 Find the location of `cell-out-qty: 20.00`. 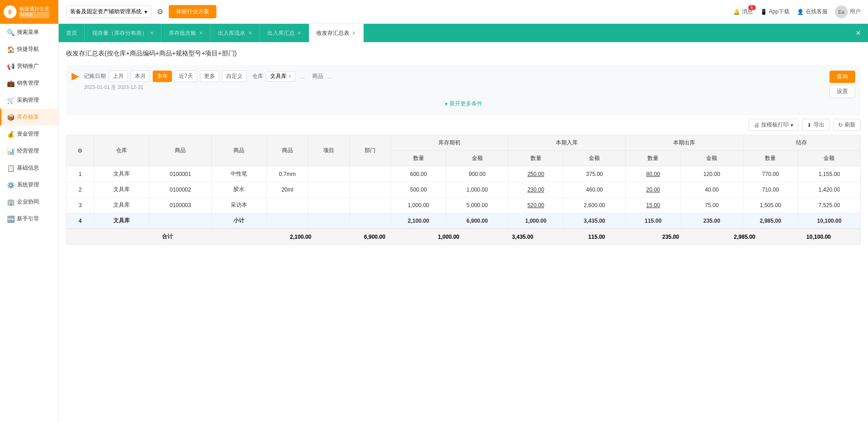

cell-out-qty: 20.00 is located at coordinates (653, 190).